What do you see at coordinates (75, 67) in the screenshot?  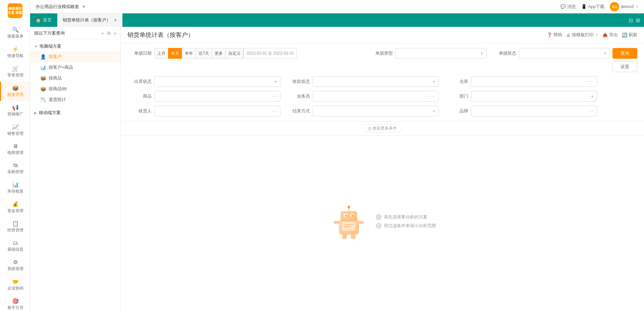 I see `scheme-by-customer-product: 📊 按客户+商品` at bounding box center [75, 67].